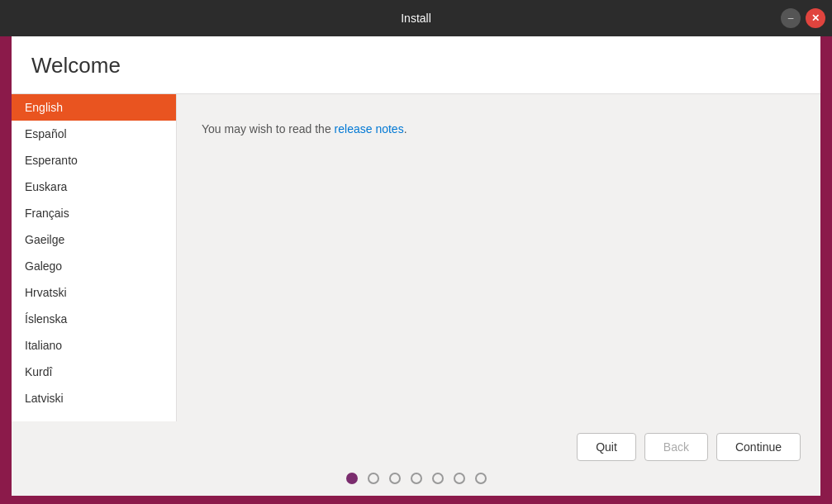  Describe the element at coordinates (369, 129) in the screenshot. I see `release-notes-link: release notes` at that location.